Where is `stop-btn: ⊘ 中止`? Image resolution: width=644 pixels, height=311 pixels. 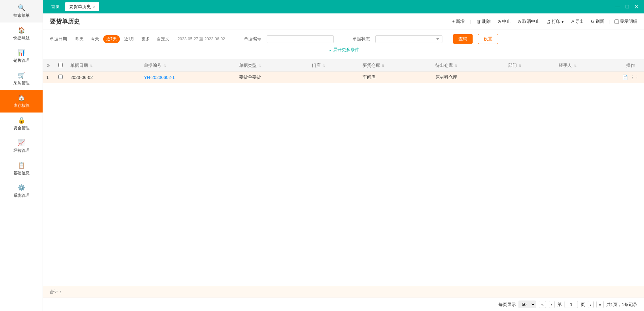
stop-btn: ⊘ 中止 is located at coordinates (504, 21).